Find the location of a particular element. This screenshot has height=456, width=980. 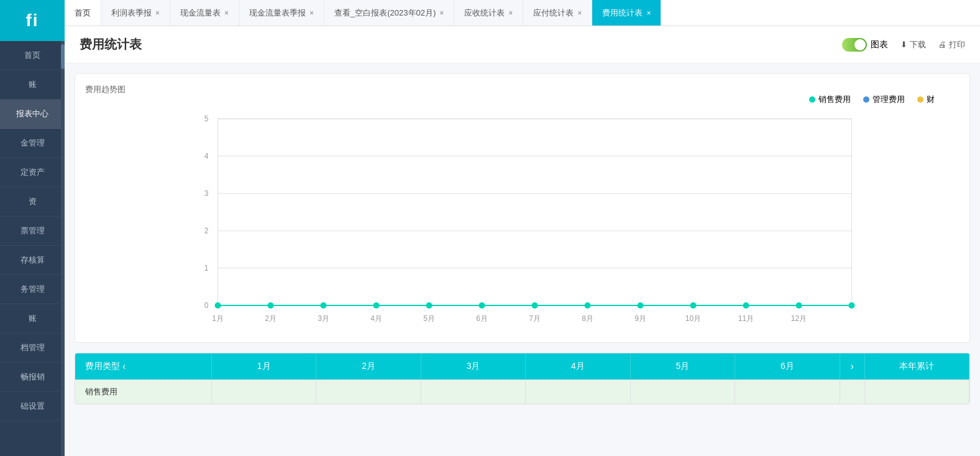

close-tab-profit: × is located at coordinates (158, 13).